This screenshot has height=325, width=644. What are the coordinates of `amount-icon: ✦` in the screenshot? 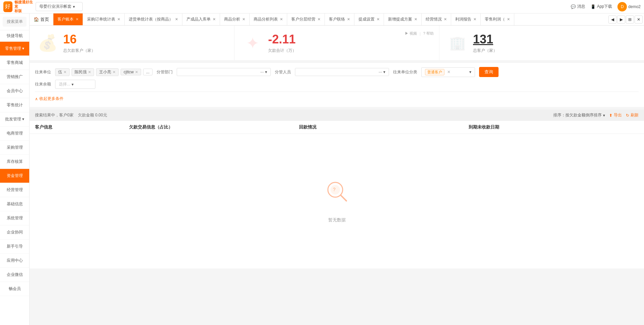 It's located at (253, 43).